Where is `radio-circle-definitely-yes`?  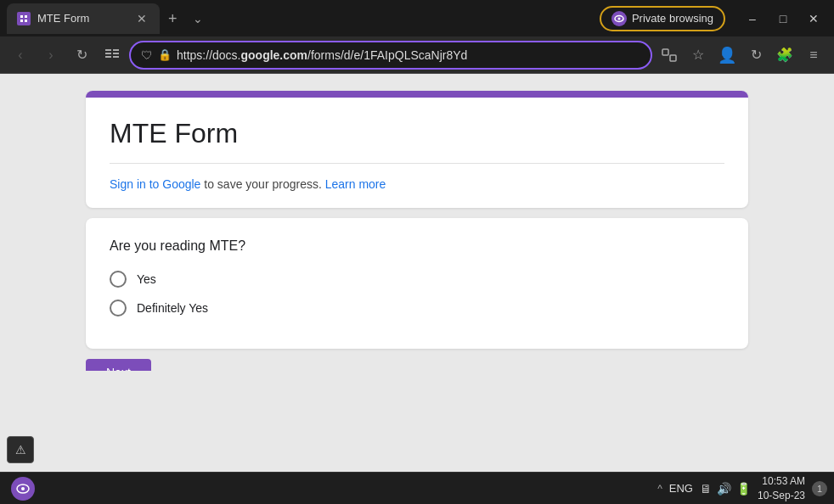 radio-circle-definitely-yes is located at coordinates (118, 308).